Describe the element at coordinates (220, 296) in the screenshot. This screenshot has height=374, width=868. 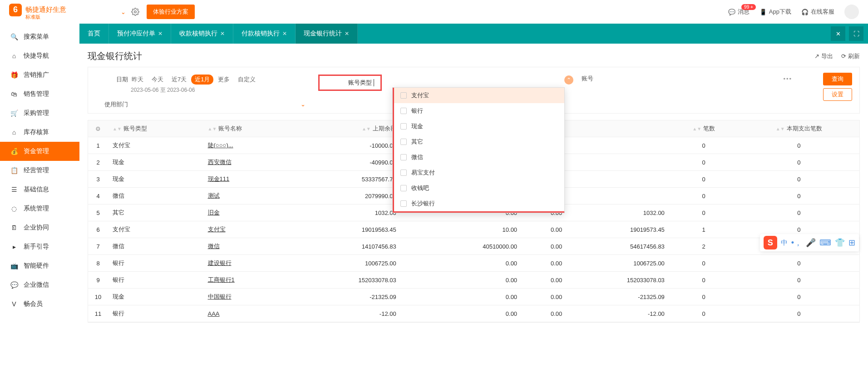
I see `account-link: 中国银行` at that location.